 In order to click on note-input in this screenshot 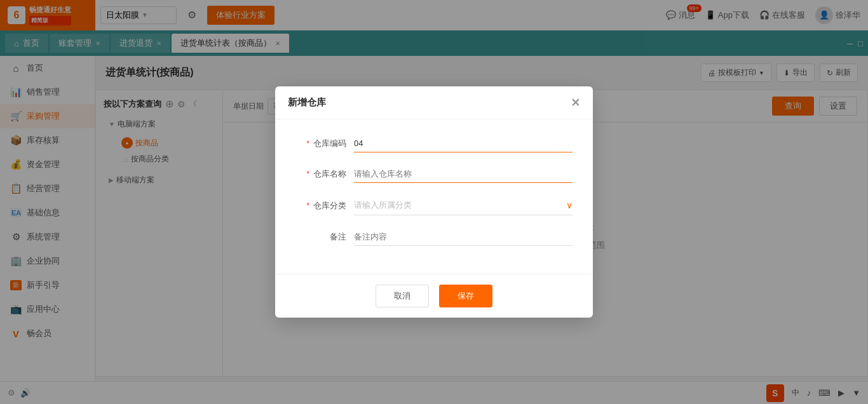, I will do `click(463, 237)`.